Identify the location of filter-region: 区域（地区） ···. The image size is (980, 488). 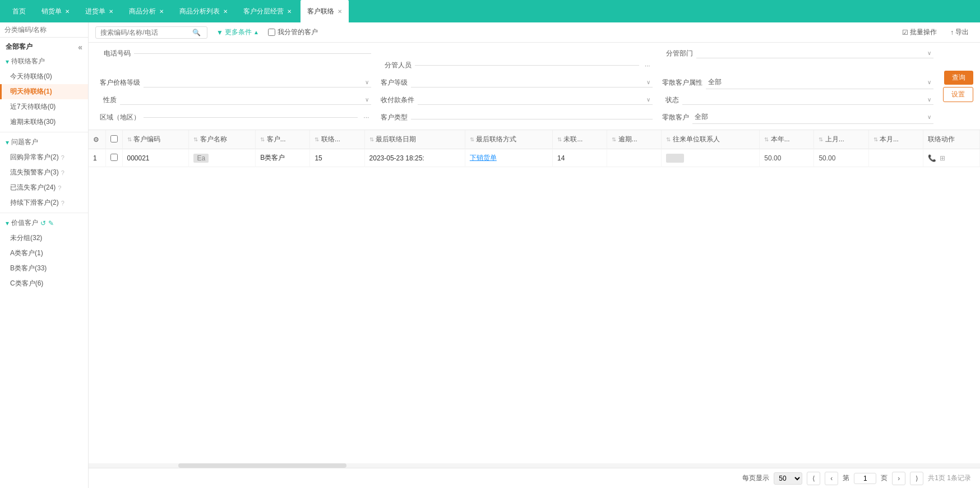
(235, 118).